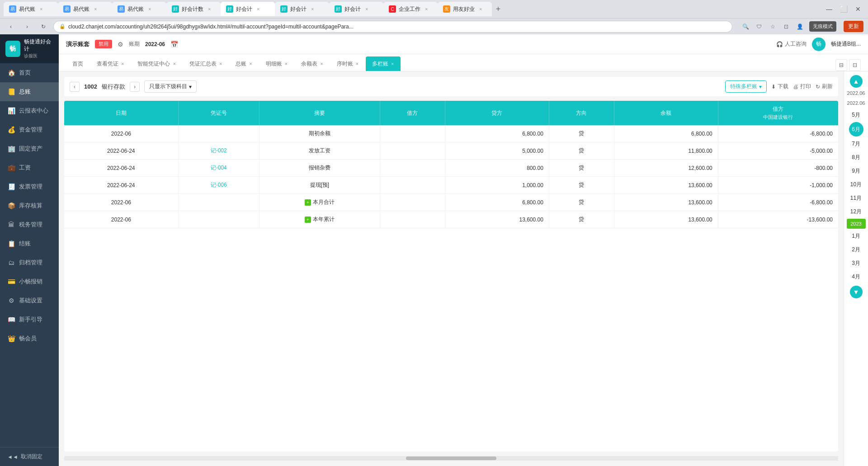  I want to click on browser-panel-icon: ⊡, so click(786, 27).